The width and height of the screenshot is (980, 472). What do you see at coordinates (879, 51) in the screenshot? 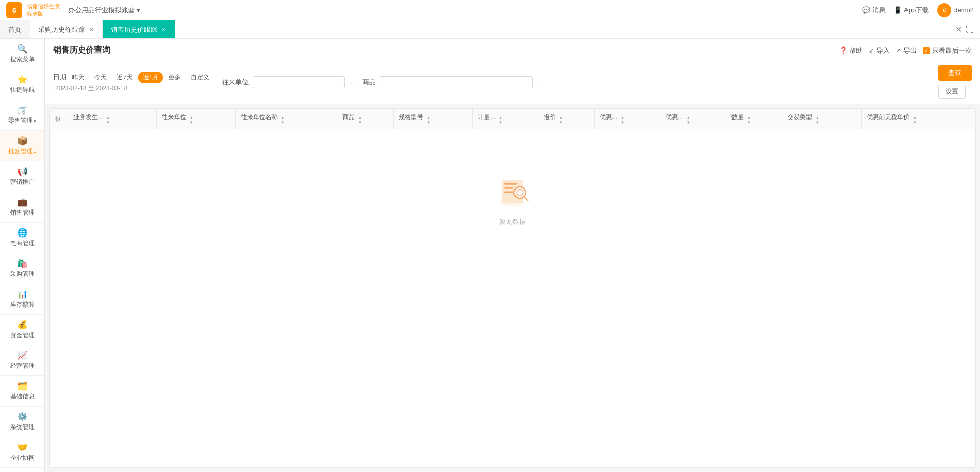
I see `import-button: ↙ 导入` at bounding box center [879, 51].